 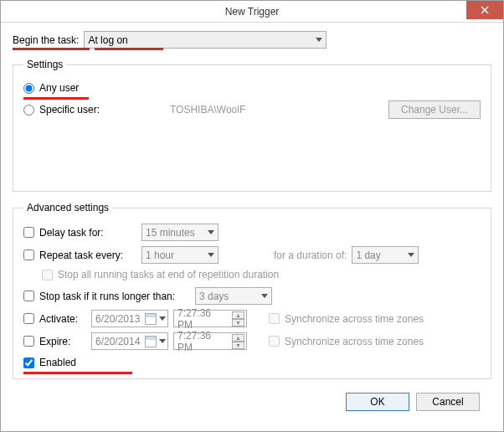 What do you see at coordinates (435, 110) in the screenshot?
I see `change-user-button: Change User...` at bounding box center [435, 110].